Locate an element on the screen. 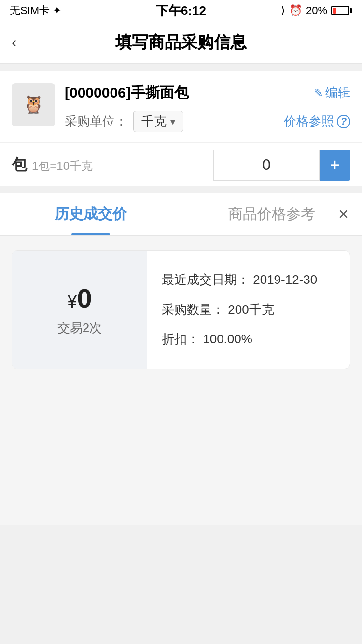 The image size is (362, 644). price-ref-label: 价格参照 is located at coordinates (309, 122).